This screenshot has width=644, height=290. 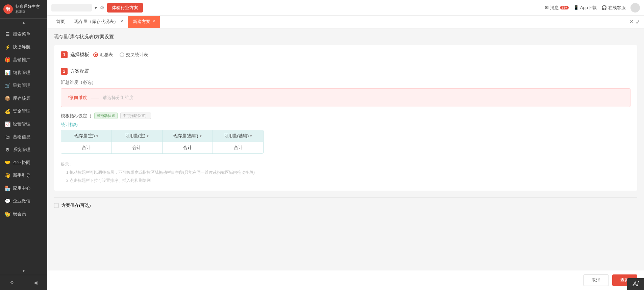 I want to click on trial-industry-button: 体验行业方案, so click(x=125, y=8).